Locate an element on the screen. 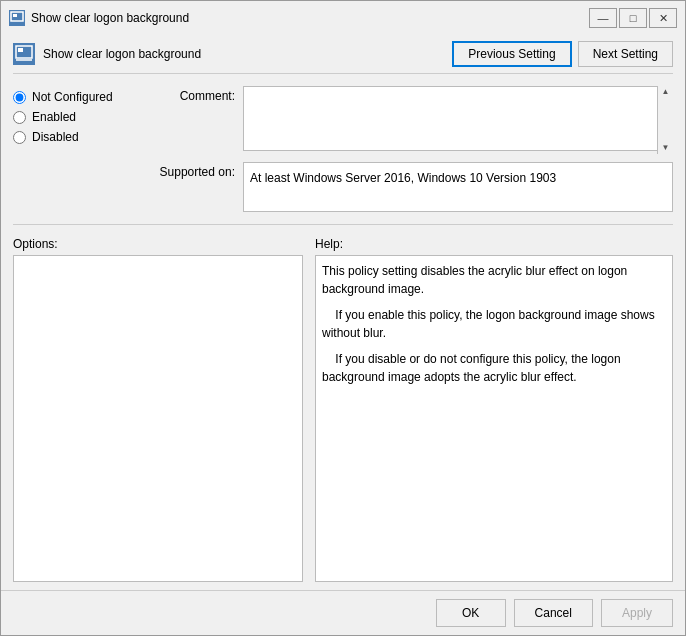 The image size is (686, 636). comment-textarea is located at coordinates (458, 118).